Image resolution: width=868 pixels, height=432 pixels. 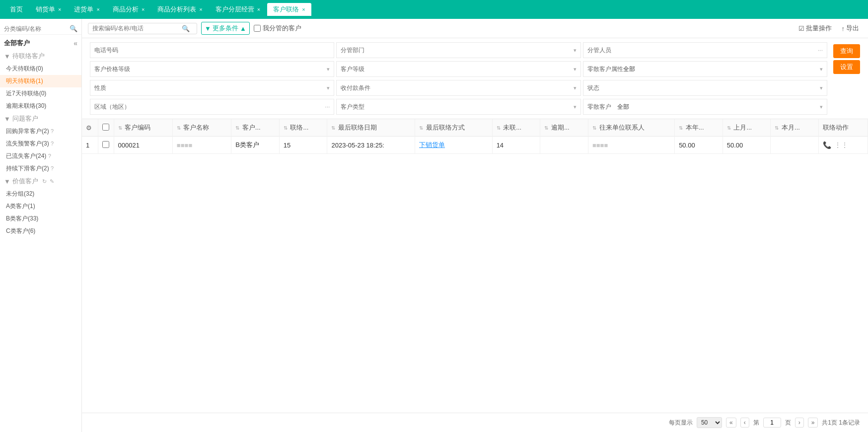 I want to click on sidebar-item-tomorrow-pending: 明天待联络(1), so click(x=41, y=81).